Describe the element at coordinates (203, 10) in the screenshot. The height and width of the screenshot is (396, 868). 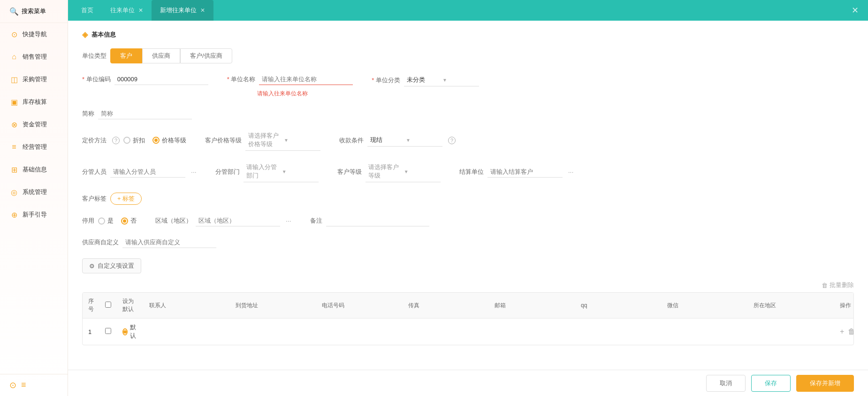
I see `tab-partner-new-close: ✕` at that location.